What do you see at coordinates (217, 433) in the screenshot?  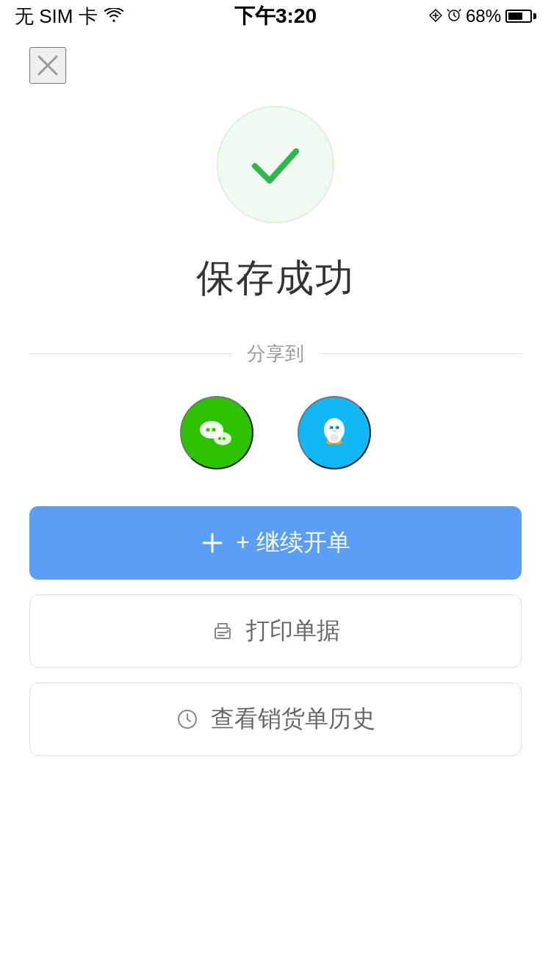 I see `wechat-share-button` at bounding box center [217, 433].